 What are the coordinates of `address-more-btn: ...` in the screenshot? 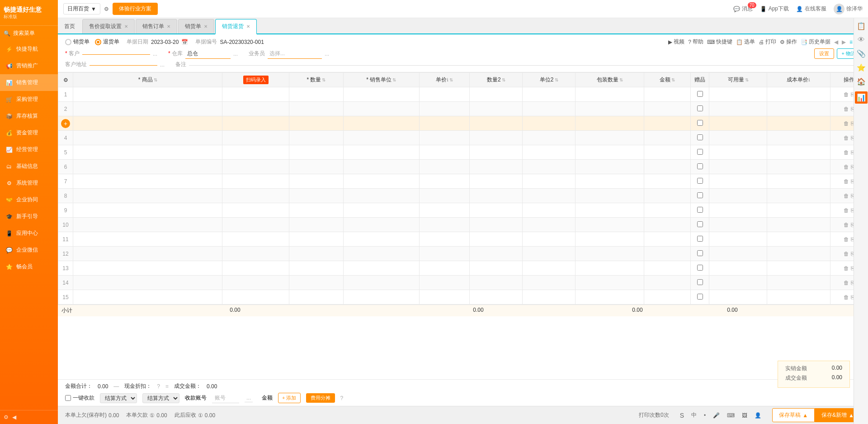 It's located at (162, 65).